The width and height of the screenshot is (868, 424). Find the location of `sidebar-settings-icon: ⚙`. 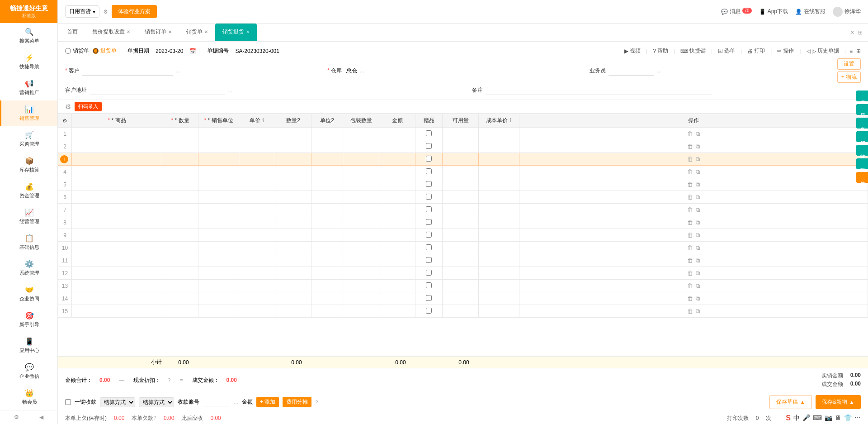

sidebar-settings-icon: ⚙ is located at coordinates (16, 417).